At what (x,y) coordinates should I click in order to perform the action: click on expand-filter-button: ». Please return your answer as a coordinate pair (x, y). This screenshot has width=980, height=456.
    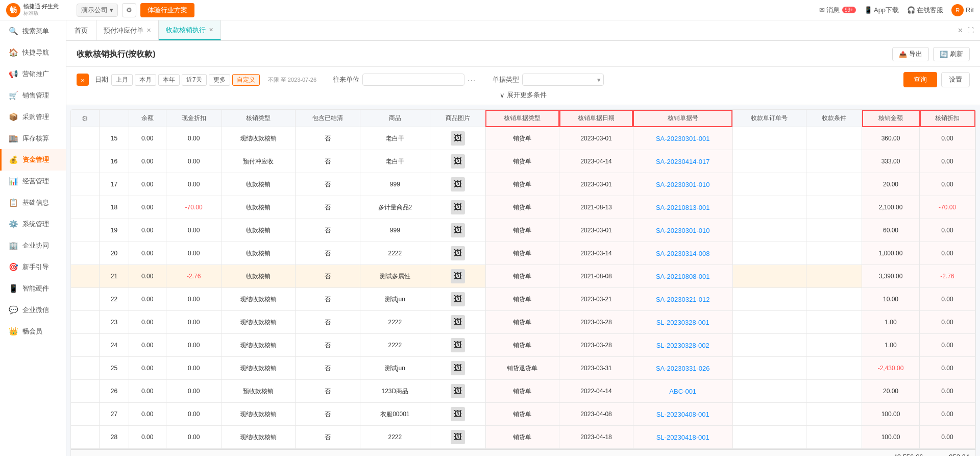
    Looking at the image, I should click on (83, 80).